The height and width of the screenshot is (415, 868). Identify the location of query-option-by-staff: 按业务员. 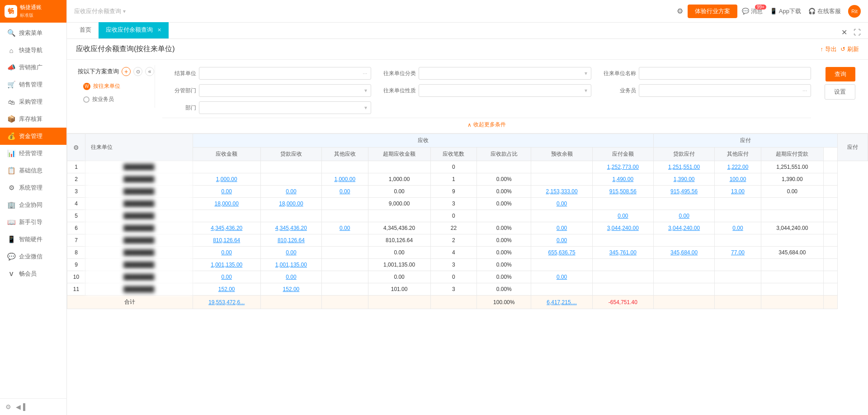
(115, 100).